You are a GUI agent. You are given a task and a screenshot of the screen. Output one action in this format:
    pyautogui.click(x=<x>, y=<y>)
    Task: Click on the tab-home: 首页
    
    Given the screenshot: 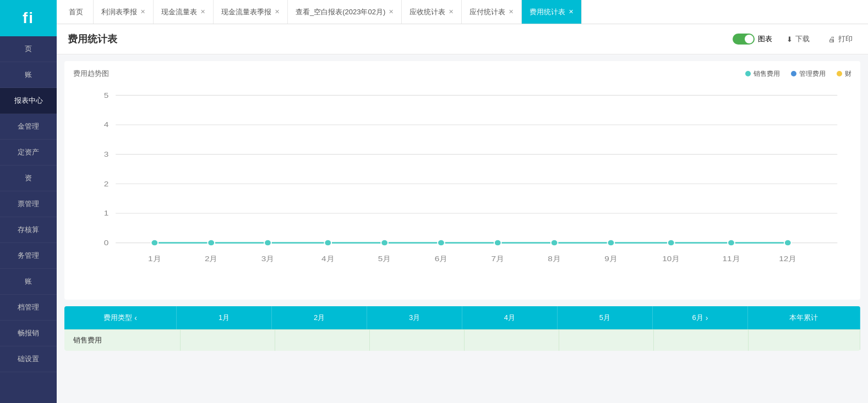 What is the action you would take?
    pyautogui.click(x=76, y=12)
    